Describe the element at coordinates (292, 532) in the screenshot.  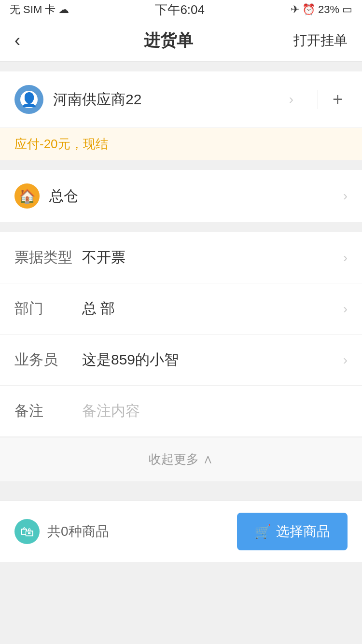
I see `select-goods-button: 🛒 选择商品` at that location.